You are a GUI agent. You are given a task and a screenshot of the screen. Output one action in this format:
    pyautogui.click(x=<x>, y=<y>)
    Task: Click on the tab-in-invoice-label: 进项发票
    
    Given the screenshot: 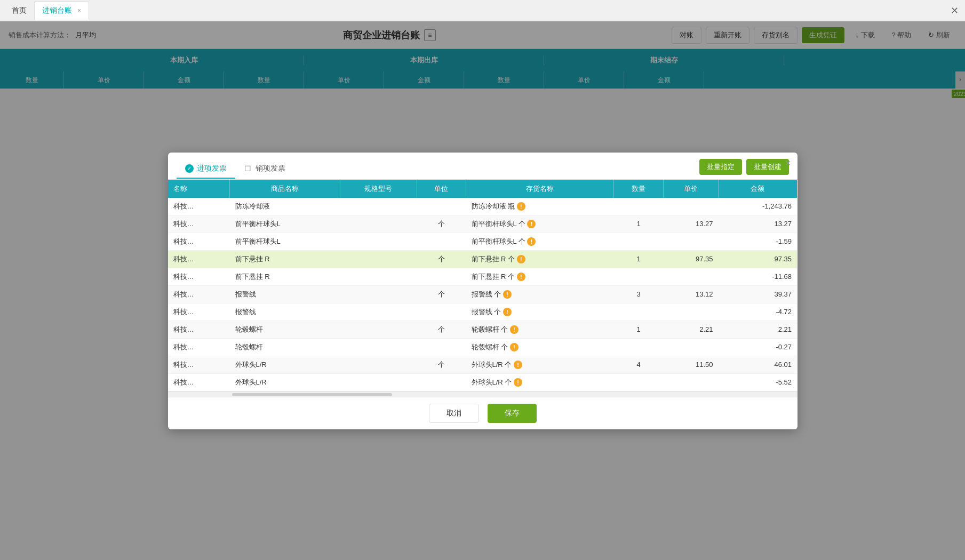 What is the action you would take?
    pyautogui.click(x=212, y=169)
    